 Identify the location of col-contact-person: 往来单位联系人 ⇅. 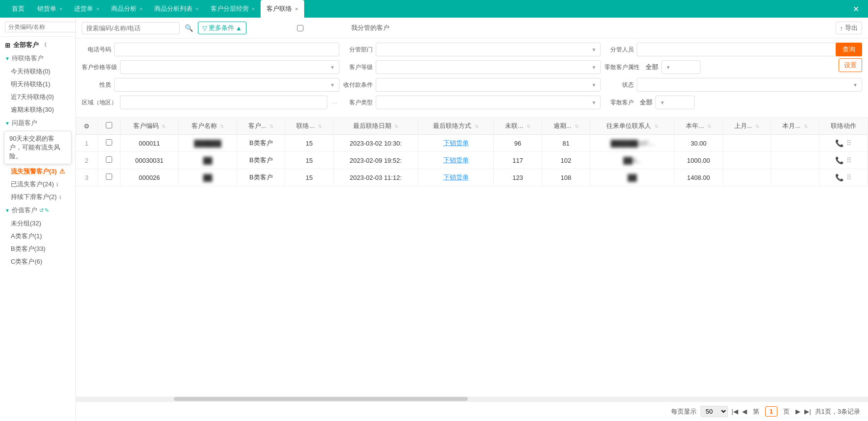
(632, 126).